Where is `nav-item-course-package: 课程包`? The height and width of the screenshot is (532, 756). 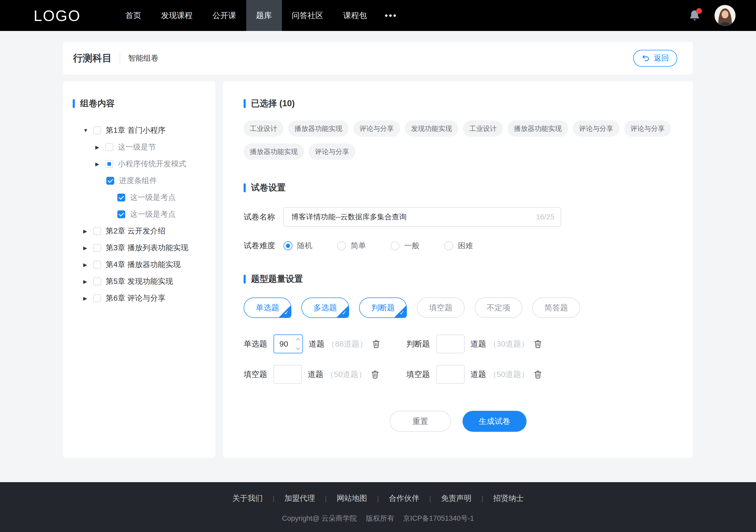 nav-item-course-package: 课程包 is located at coordinates (355, 15).